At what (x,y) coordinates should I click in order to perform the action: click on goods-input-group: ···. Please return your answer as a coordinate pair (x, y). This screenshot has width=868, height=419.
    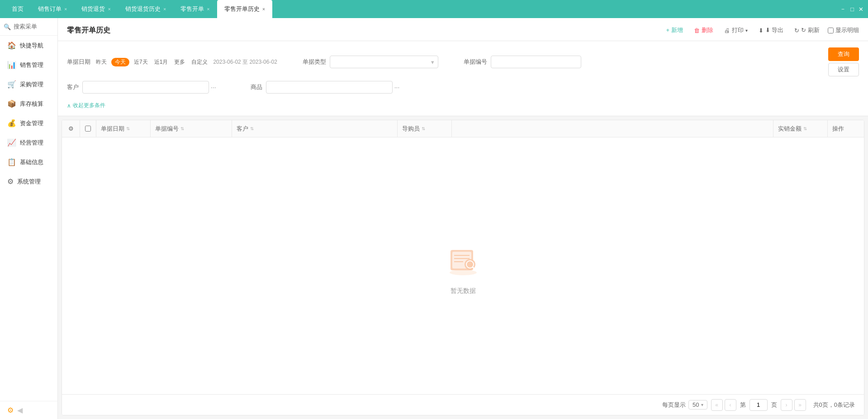
    Looking at the image, I should click on (333, 87).